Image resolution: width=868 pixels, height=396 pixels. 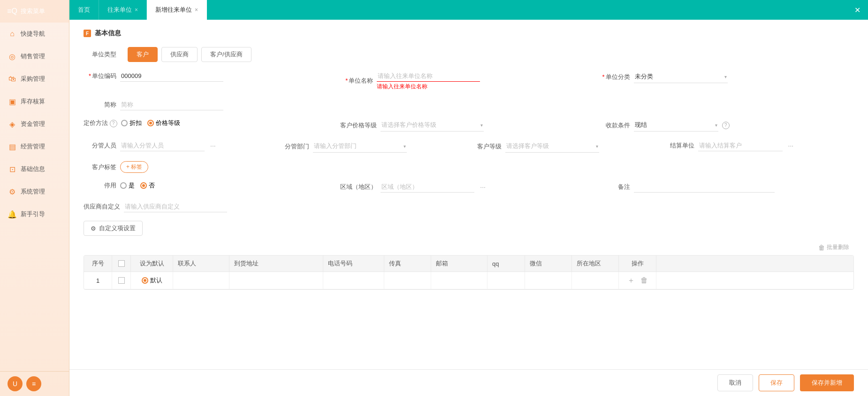 I want to click on sidebar-item-label: 销售管理, so click(x=33, y=56).